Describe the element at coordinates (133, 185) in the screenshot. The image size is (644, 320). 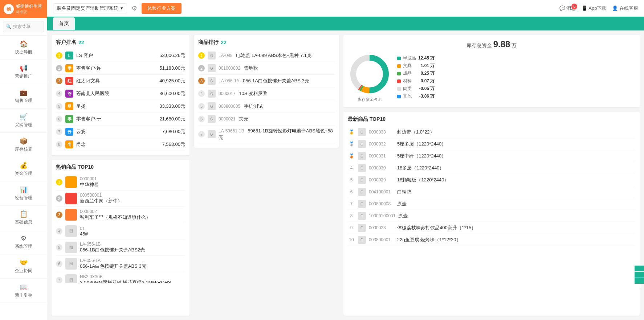
I see `product-name: 中华神器` at that location.